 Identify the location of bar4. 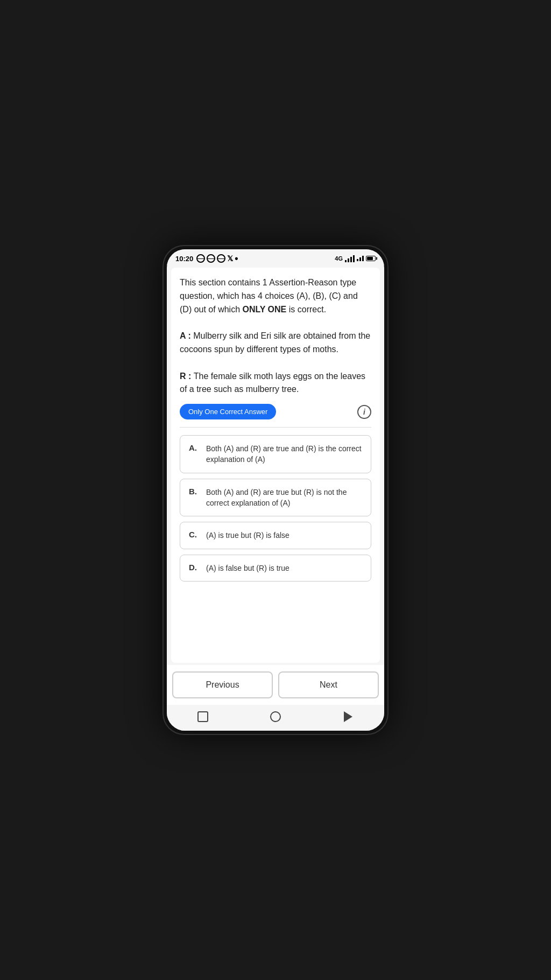
(354, 258).